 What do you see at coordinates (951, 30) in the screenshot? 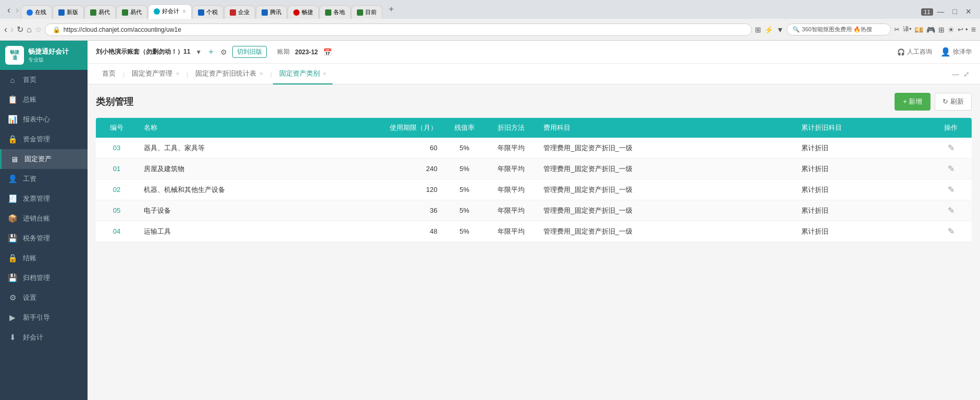
I see `sun-btn: ☀` at bounding box center [951, 30].